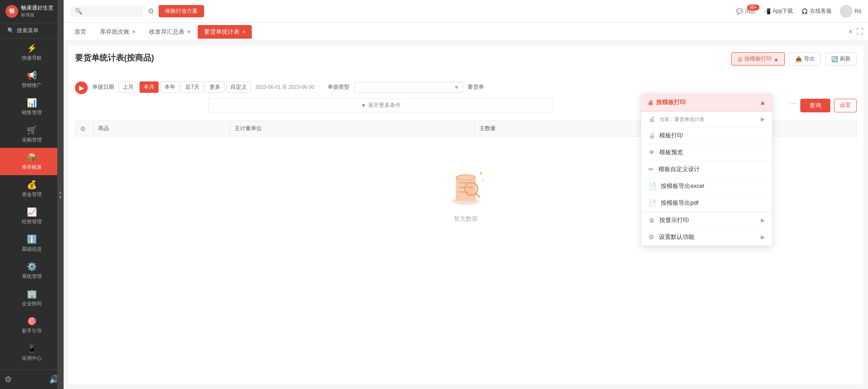  I want to click on expand-icon: ▼, so click(364, 106).